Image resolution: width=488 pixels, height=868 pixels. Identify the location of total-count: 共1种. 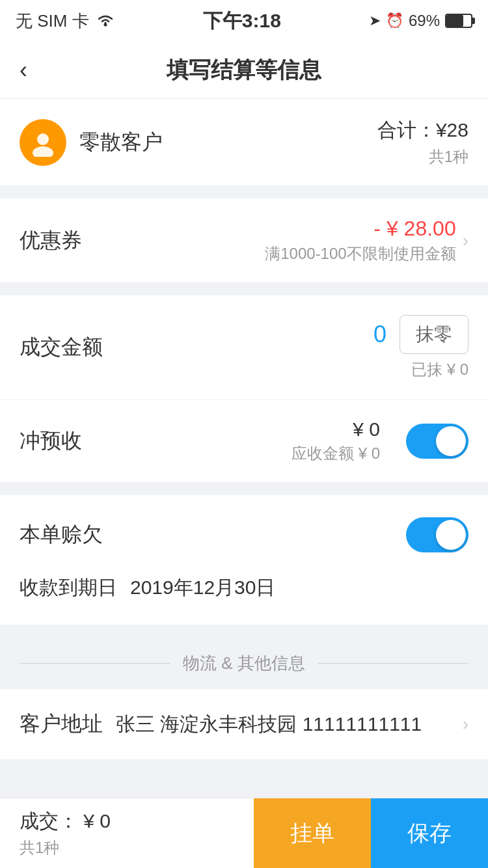
(423, 157).